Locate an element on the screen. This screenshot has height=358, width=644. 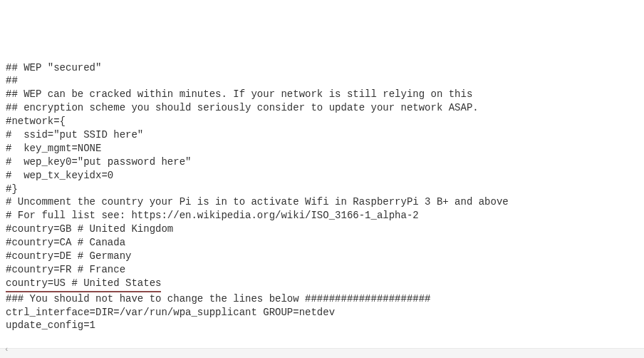
commented-config-line: #country=DE # Germany is located at coordinates (322, 257).